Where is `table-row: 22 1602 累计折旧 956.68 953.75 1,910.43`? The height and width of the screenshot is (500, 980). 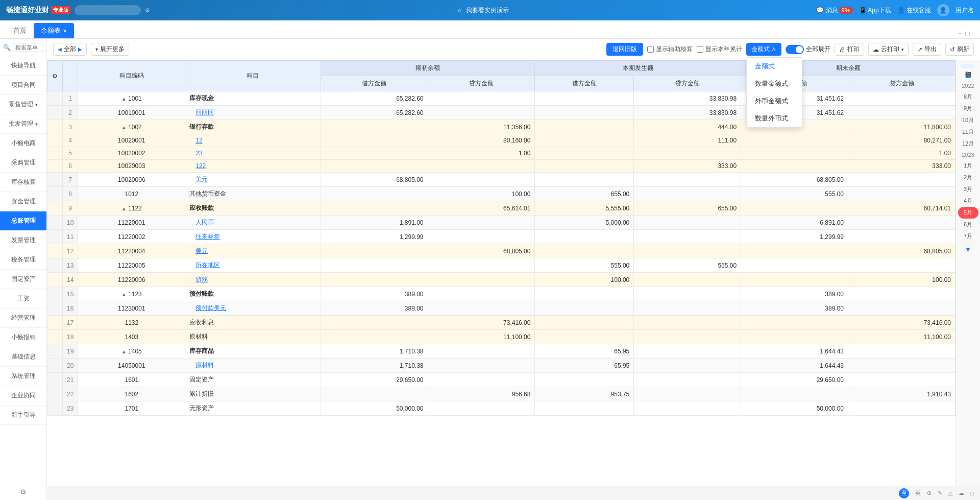 table-row: 22 1602 累计折旧 956.68 953.75 1,910.43 is located at coordinates (501, 394).